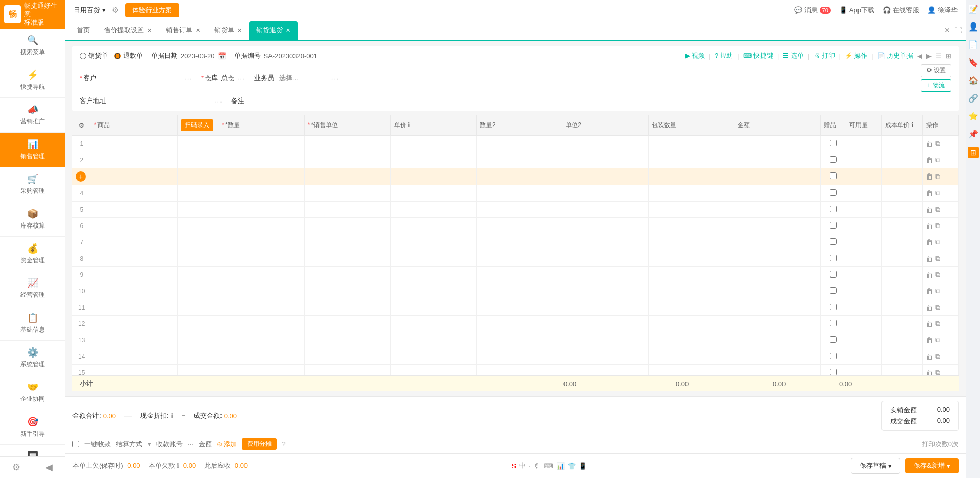 The height and width of the screenshot is (478, 980). What do you see at coordinates (336, 79) in the screenshot?
I see `staff-dots: ···` at bounding box center [336, 79].